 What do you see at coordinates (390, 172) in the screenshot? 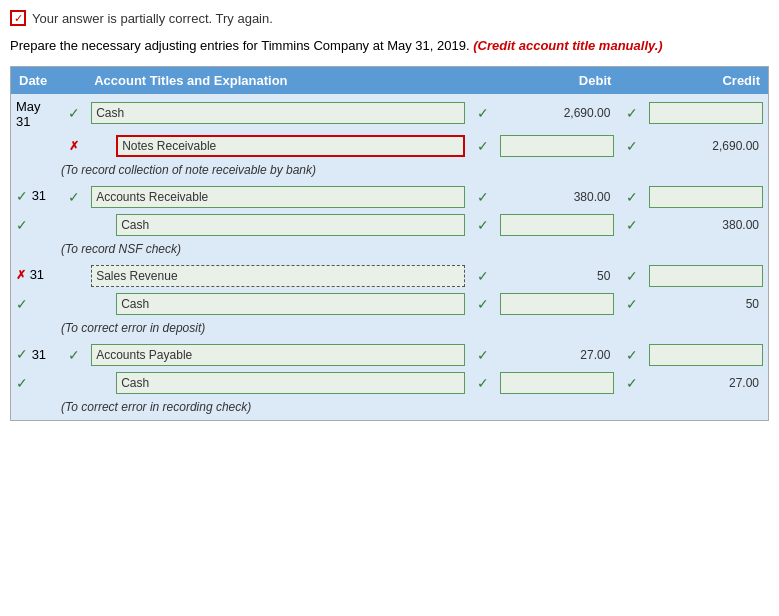
I see `table-row: (To record collection of note receivable…` at bounding box center [390, 172].